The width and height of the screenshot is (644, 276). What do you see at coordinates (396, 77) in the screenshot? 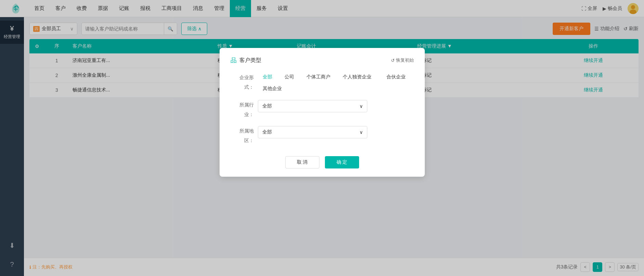
I see `option-partnership: 合伙企业` at bounding box center [396, 77].